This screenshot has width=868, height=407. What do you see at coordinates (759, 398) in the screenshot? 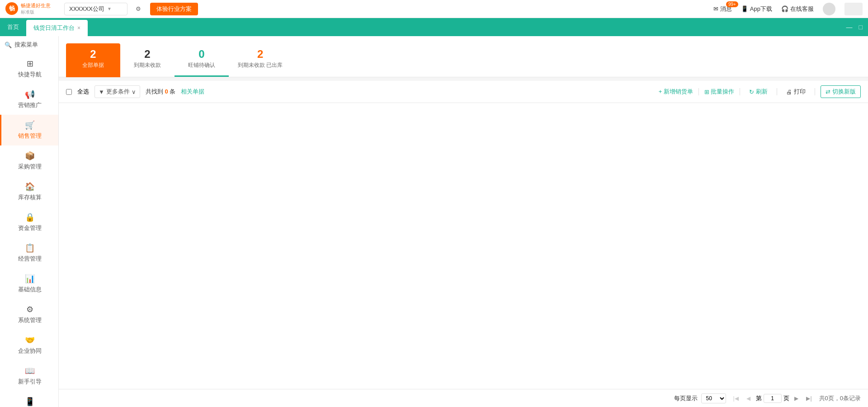
I see `page-label: 第` at bounding box center [759, 398].